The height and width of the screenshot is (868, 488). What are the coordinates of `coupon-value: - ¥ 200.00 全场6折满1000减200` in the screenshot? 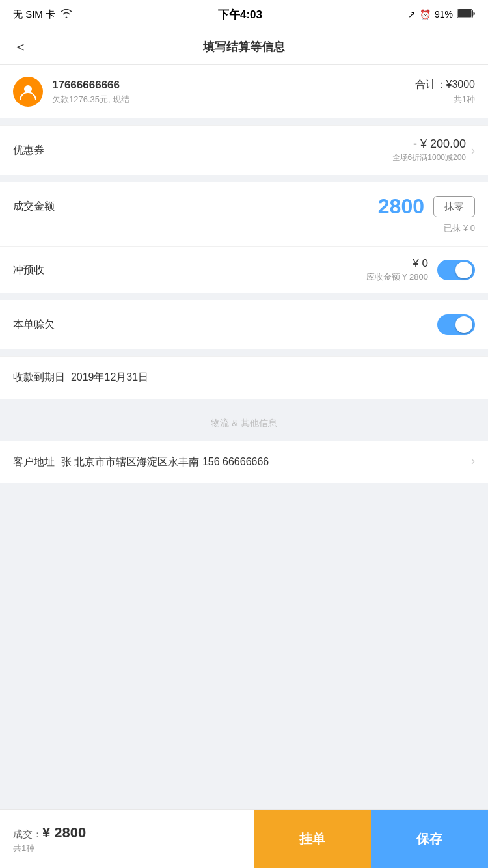 It's located at (429, 150).